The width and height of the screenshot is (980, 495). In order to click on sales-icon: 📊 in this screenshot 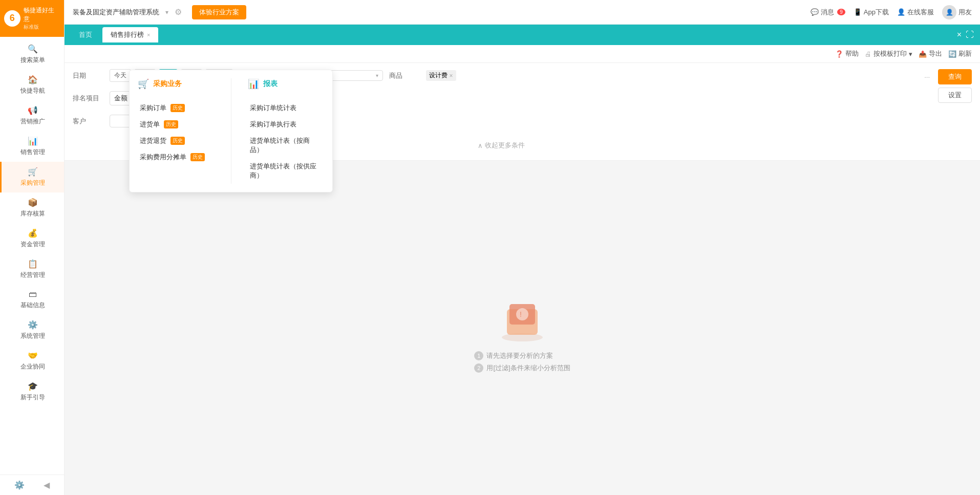, I will do `click(33, 141)`.